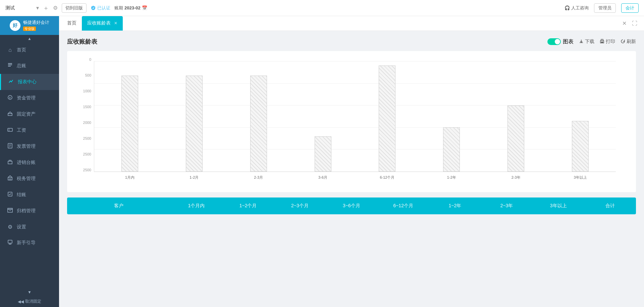 The width and height of the screenshot is (644, 307). What do you see at coordinates (258, 177) in the screenshot?
I see `bar-label-3: 2-3月` at bounding box center [258, 177].